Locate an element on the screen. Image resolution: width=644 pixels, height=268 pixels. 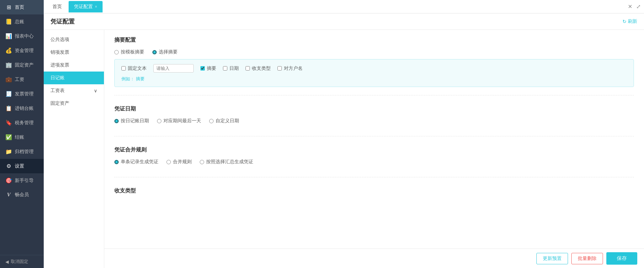
sidebar-item-purchase: 📋 进销台账 is located at coordinates (22, 108).